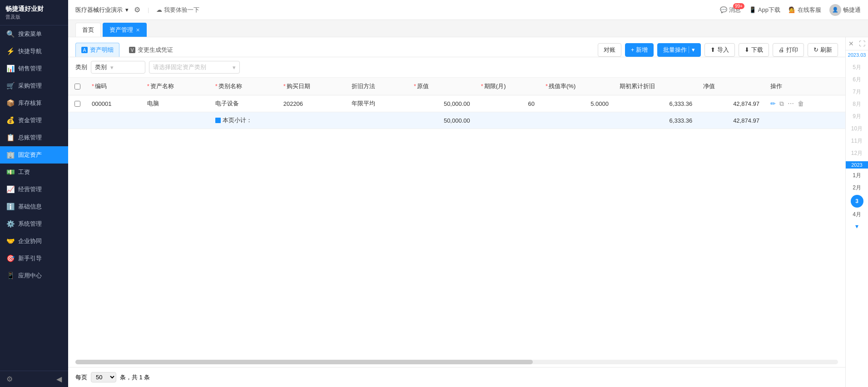  What do you see at coordinates (442, 104) in the screenshot?
I see `cell-original-value: 50,000.00` at bounding box center [442, 104].